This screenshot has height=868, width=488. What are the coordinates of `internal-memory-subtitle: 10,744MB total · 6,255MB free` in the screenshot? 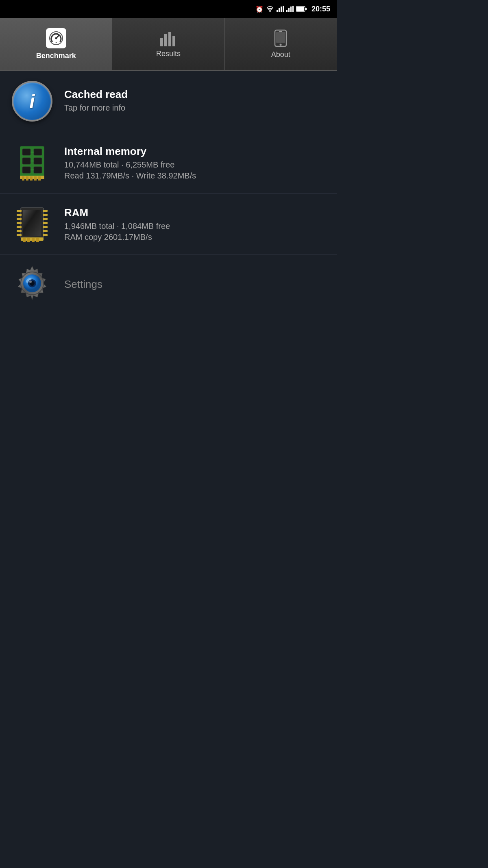 It's located at (196, 165).